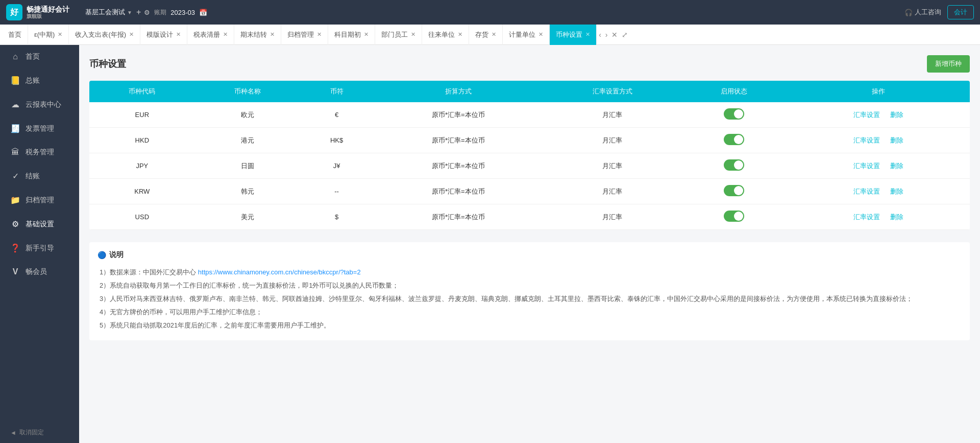 Image resolution: width=980 pixels, height=443 pixels. Describe the element at coordinates (139, 12) in the screenshot. I see `add-button: +` at that location.